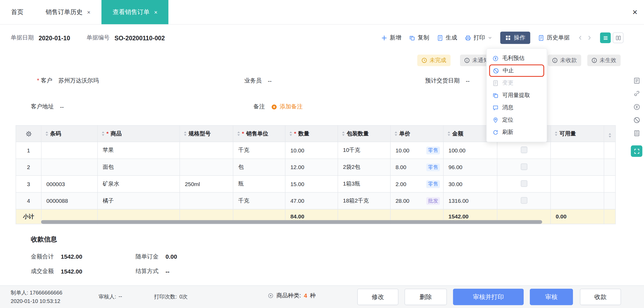  Describe the element at coordinates (479, 38) in the screenshot. I see `print-button: 打印` at that location.